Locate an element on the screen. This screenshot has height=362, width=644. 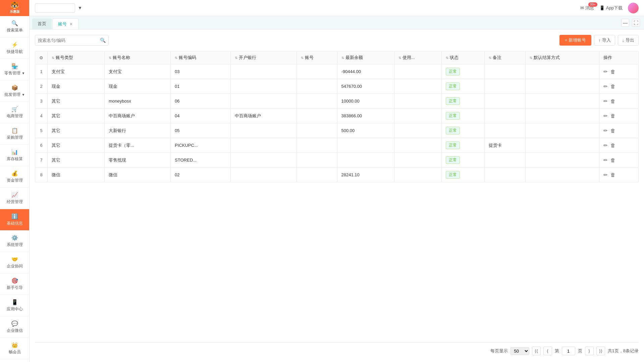
logo-icon: 🐯 is located at coordinates (15, 5).